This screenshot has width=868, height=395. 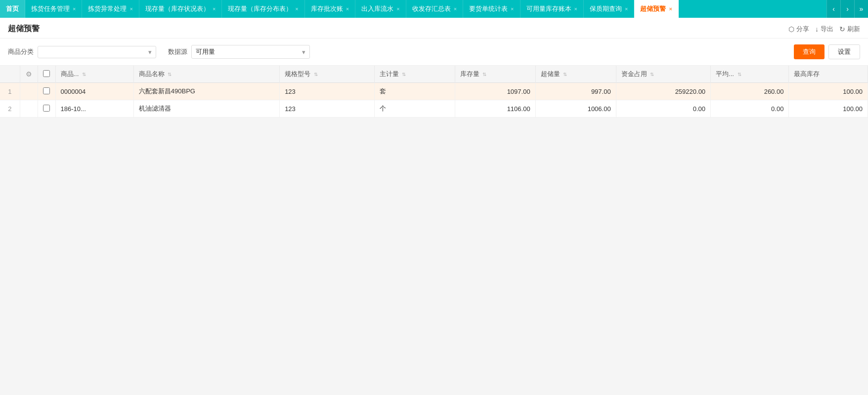 I want to click on row-overstock: 997.00, so click(x=575, y=92).